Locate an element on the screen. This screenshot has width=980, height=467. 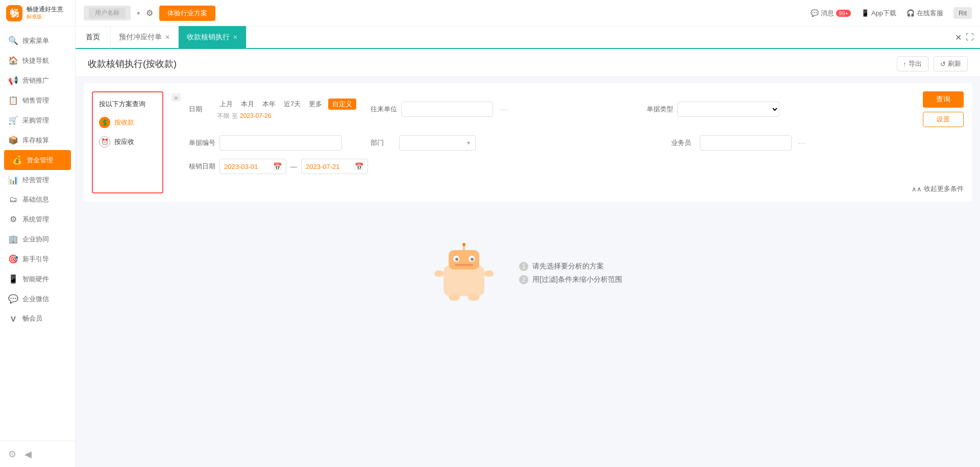
app-download-label: App下载 is located at coordinates (884, 13).